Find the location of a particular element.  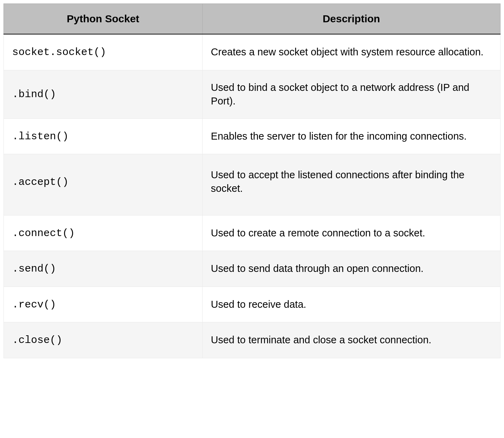

socket-description: Used to create a remote connection to a … is located at coordinates (351, 233).